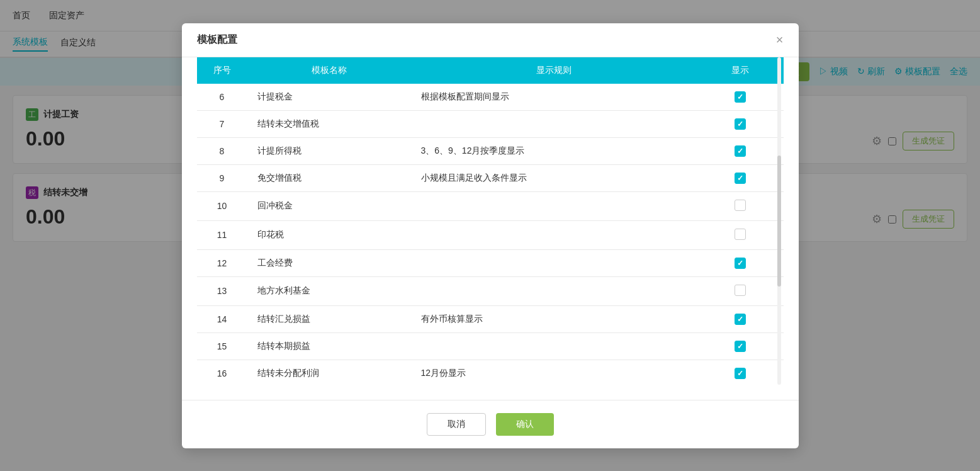 The height and width of the screenshot is (471, 980). Describe the element at coordinates (490, 424) in the screenshot. I see `modal-footer: 取消 确认` at that location.